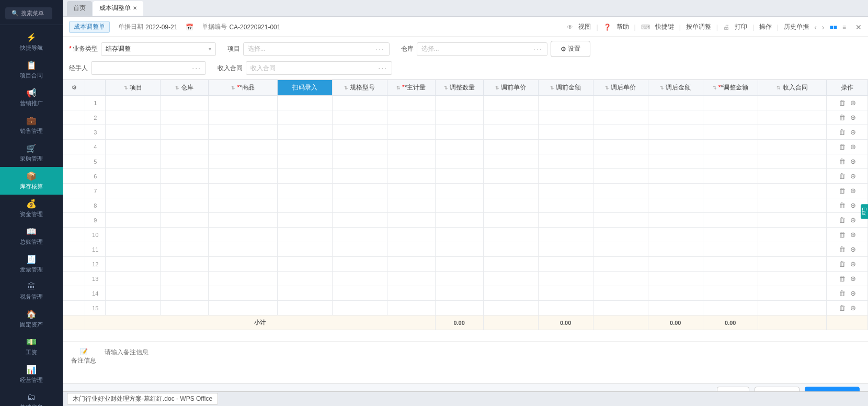 This screenshot has height=406, width=868. Describe the element at coordinates (74, 88) in the screenshot. I see `col-settings-header: ⚙` at that location.